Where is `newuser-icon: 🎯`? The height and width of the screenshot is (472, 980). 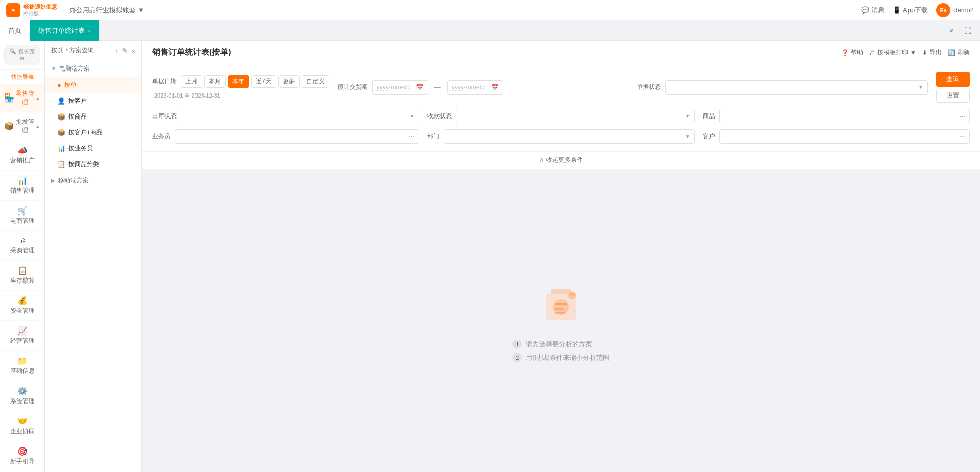 newuser-icon: 🎯 is located at coordinates (22, 452).